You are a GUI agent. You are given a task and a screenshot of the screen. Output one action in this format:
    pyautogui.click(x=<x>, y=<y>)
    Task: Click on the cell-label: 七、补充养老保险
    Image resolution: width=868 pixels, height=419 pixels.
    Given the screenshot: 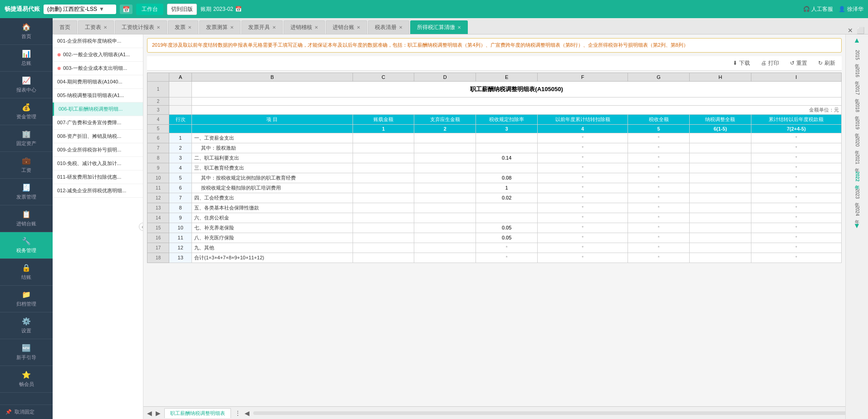 What is the action you would take?
    pyautogui.click(x=272, y=228)
    